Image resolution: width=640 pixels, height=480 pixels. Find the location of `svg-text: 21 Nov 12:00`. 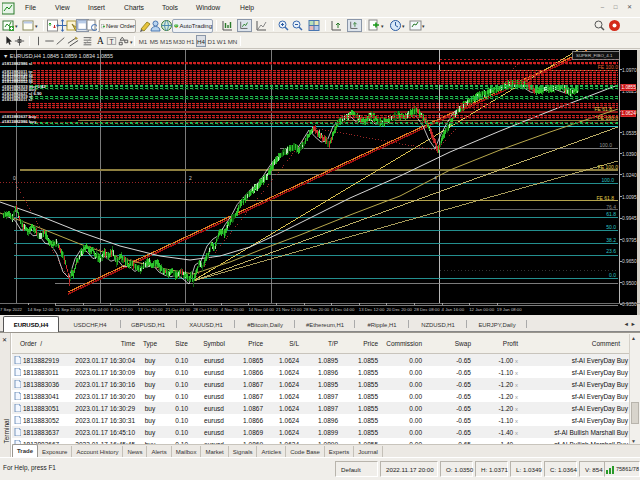

svg-text: 21 Nov 12:00 is located at coordinates (289, 310).